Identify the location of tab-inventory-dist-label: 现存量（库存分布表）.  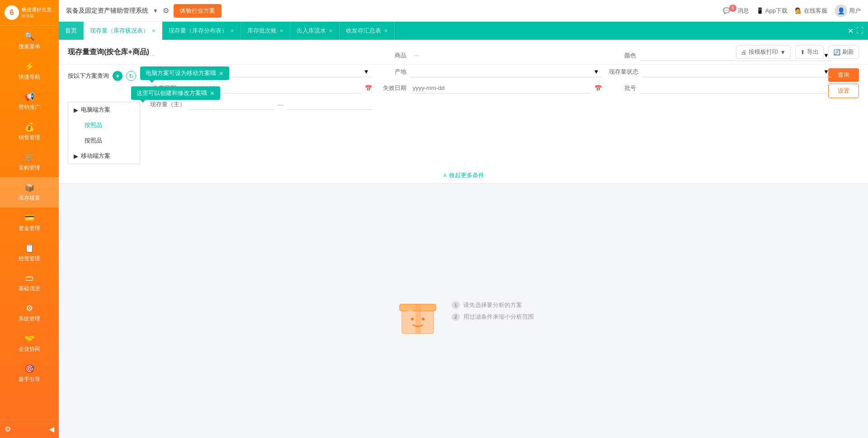
(198, 31).